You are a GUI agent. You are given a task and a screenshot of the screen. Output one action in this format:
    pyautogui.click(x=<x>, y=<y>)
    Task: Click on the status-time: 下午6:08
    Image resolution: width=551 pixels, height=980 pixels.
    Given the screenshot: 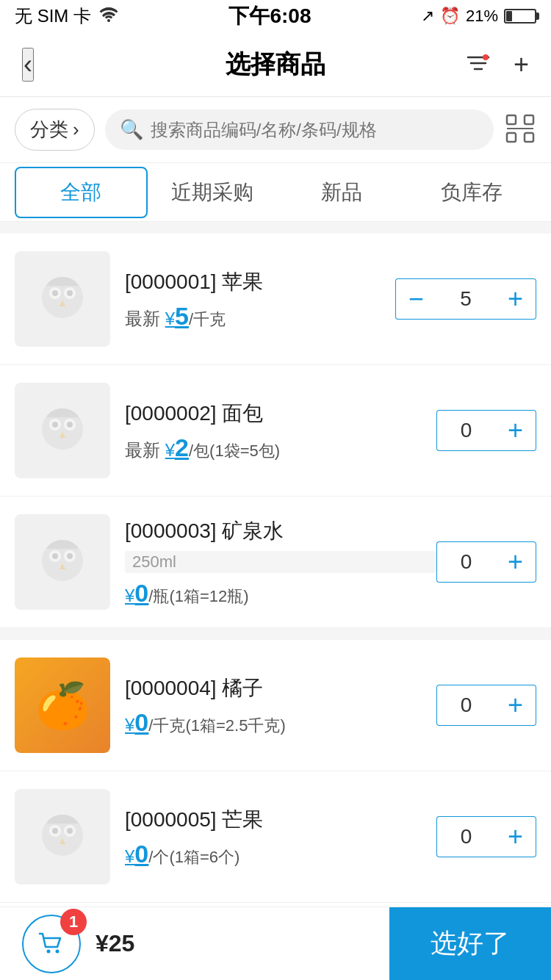 What is the action you would take?
    pyautogui.click(x=270, y=16)
    